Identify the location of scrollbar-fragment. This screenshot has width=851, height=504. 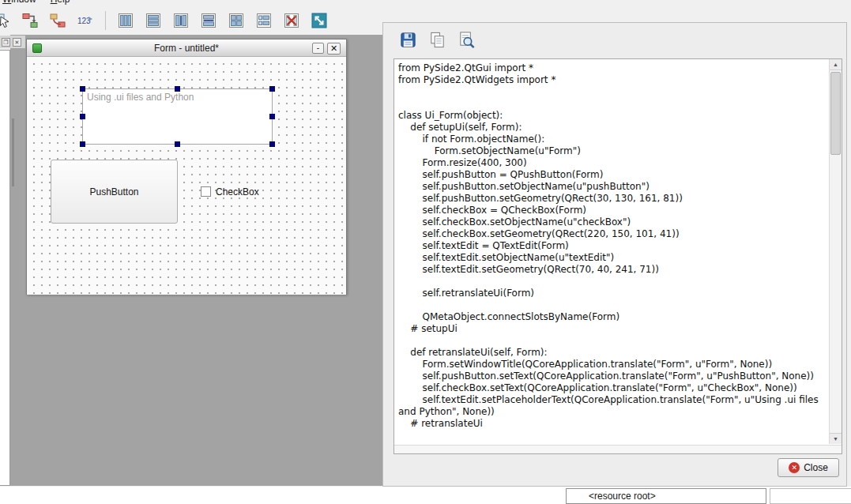
(13, 152).